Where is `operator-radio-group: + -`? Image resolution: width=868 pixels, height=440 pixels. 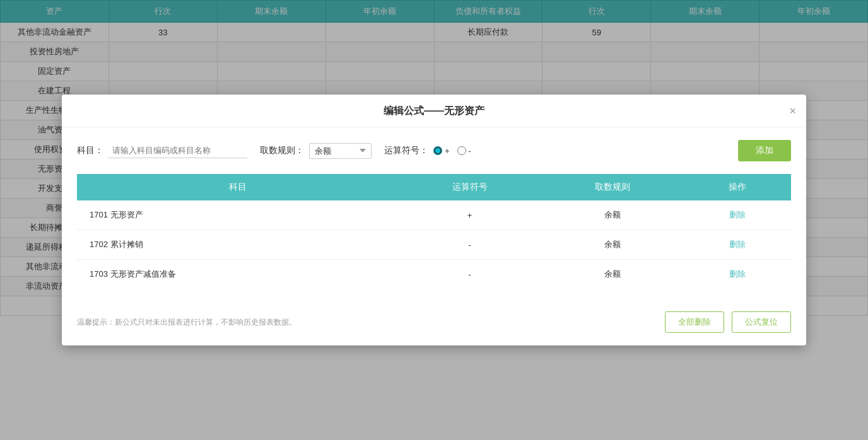 operator-radio-group: + - is located at coordinates (452, 151).